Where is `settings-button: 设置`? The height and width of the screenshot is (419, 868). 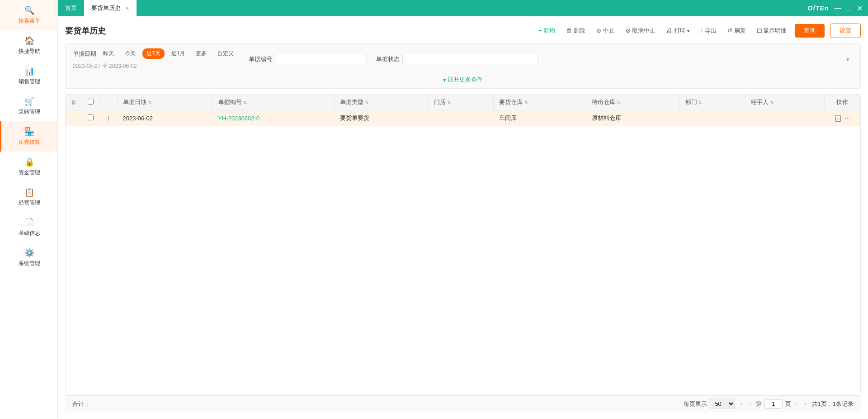 settings-button: 设置 is located at coordinates (845, 31).